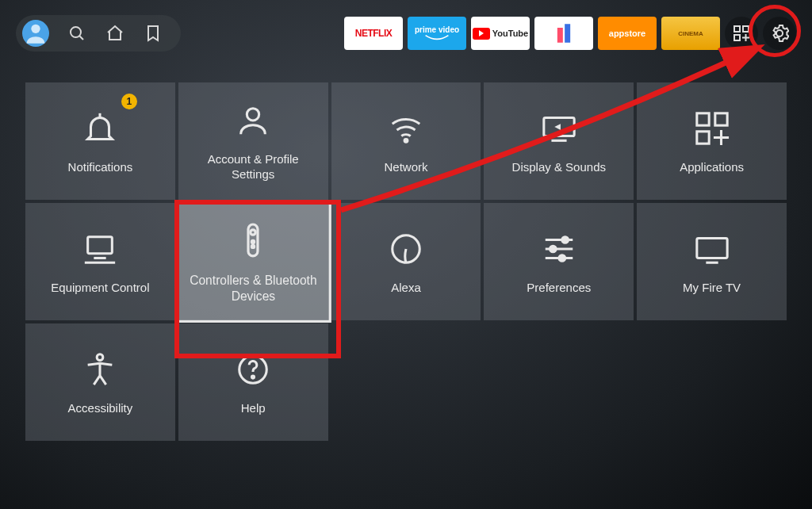 This screenshot has width=812, height=509. I want to click on gear-icon, so click(779, 33).